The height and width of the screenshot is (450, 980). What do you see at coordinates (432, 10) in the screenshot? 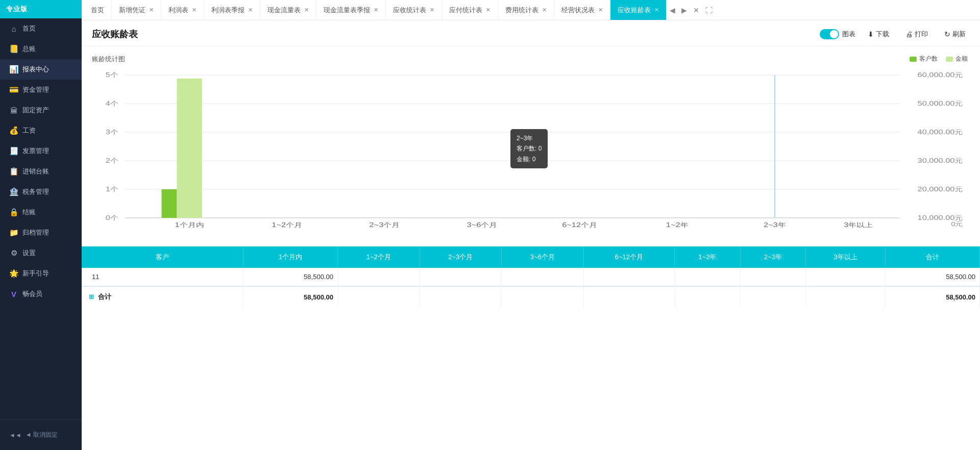
I see `tab-receivable-stats-close: ✕` at bounding box center [432, 10].